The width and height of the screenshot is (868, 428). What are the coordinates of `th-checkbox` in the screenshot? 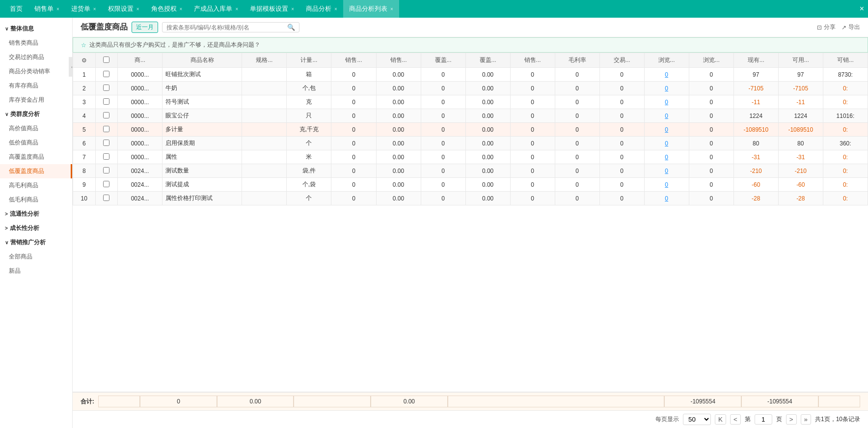 It's located at (107, 60).